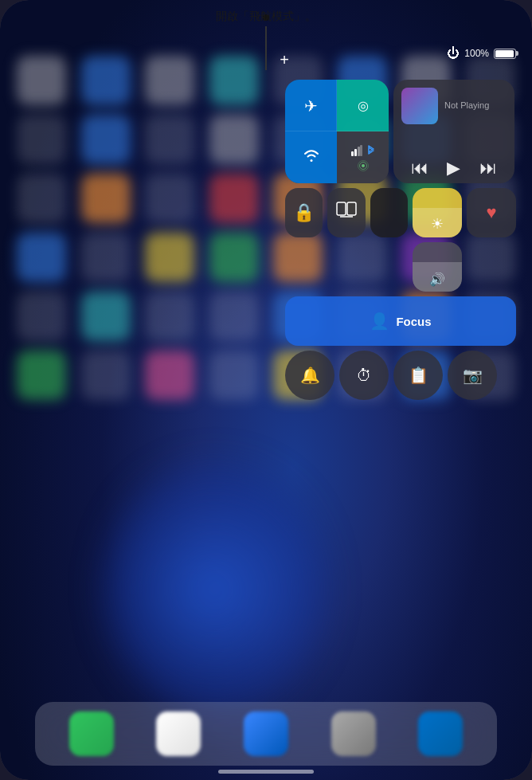  What do you see at coordinates (437, 267) in the screenshot?
I see `volume-button: 🔊` at bounding box center [437, 267].